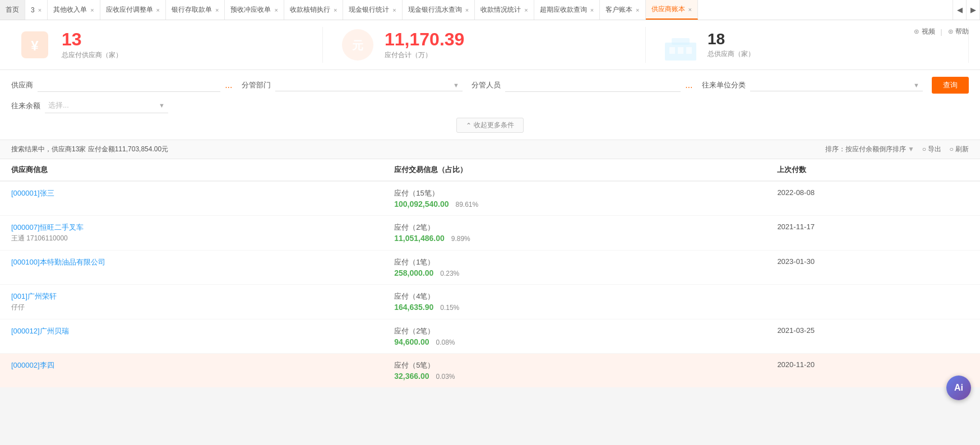  I want to click on nav-tab-customer-ledger-label: 客户账本, so click(619, 10).